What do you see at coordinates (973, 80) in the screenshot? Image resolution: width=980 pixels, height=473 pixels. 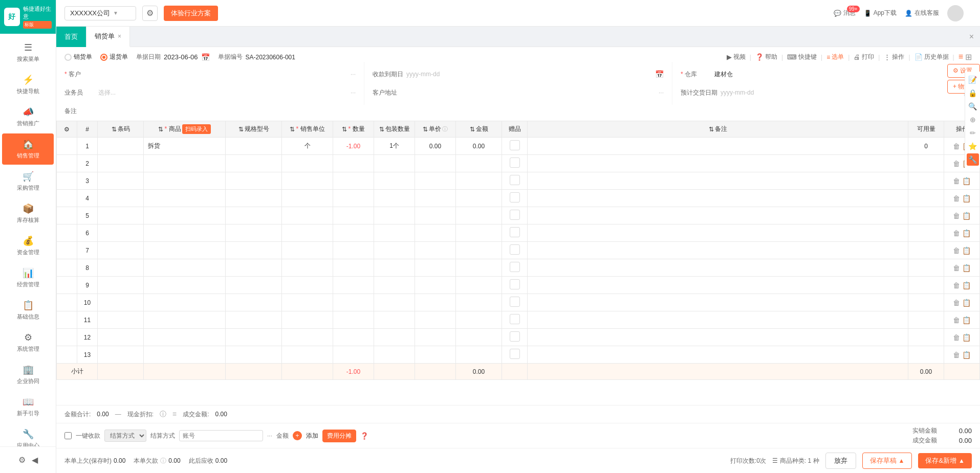 I see `right-panel-edit: 📝` at bounding box center [973, 80].